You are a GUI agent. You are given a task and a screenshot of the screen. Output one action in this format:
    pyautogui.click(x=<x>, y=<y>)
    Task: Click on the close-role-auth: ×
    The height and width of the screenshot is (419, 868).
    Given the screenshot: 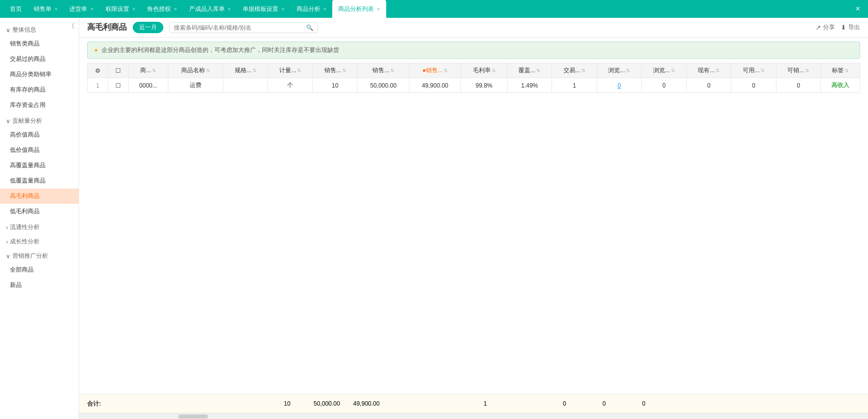 What is the action you would take?
    pyautogui.click(x=175, y=9)
    